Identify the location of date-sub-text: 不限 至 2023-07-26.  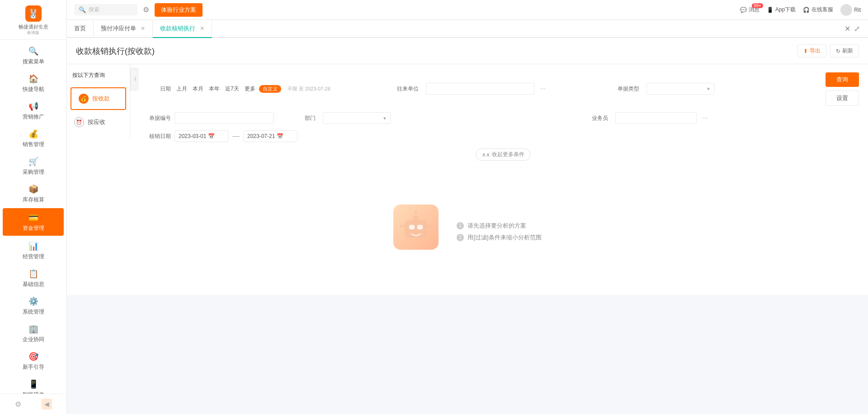
(309, 89).